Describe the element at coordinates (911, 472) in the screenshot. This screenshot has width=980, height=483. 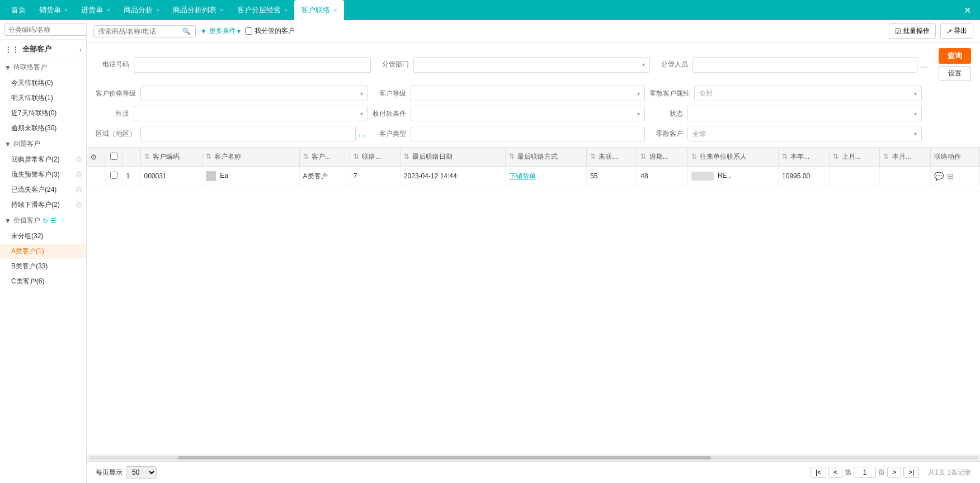
I see `page-last-button: >|` at that location.